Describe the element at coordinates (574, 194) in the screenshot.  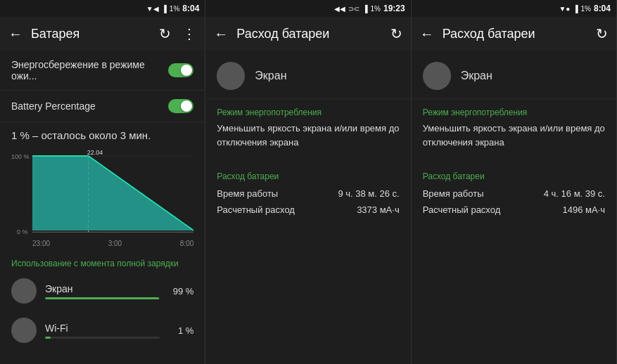
I see `battery-value-time-3: 4 ч. 16 м. 39 с.` at that location.